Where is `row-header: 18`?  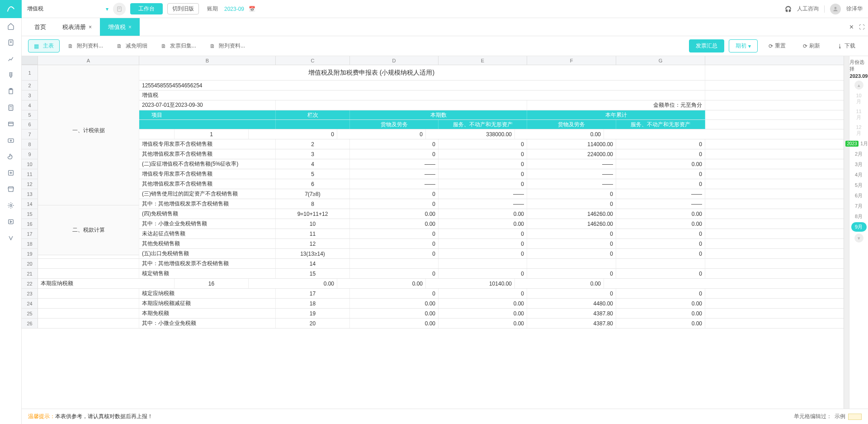
row-header: 18 is located at coordinates (30, 243).